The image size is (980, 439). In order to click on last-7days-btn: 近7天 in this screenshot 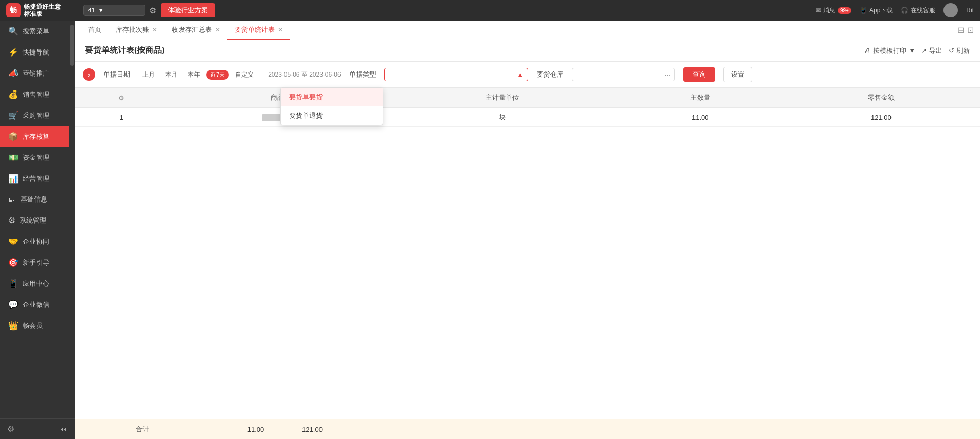, I will do `click(218, 75)`.